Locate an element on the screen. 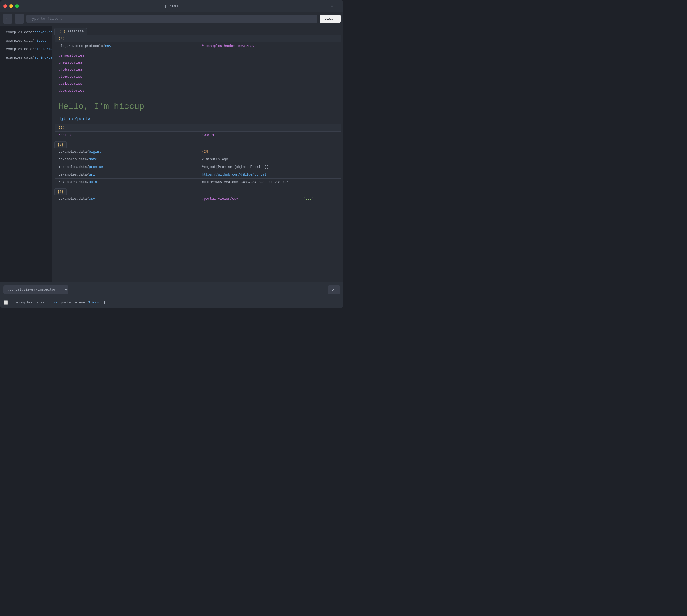 The height and width of the screenshot is (616, 687). viewer-select: :portal.viewer/inspector :portal.viewer/… is located at coordinates (36, 290).